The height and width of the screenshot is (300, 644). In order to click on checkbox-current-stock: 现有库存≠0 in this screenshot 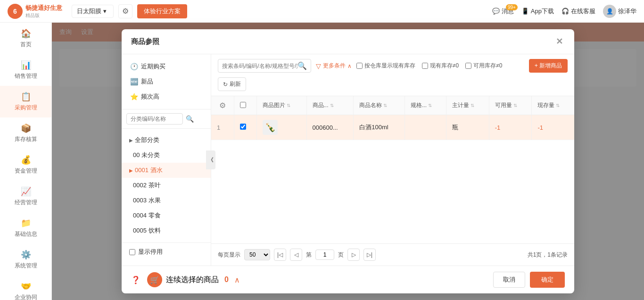, I will do `click(440, 66)`.